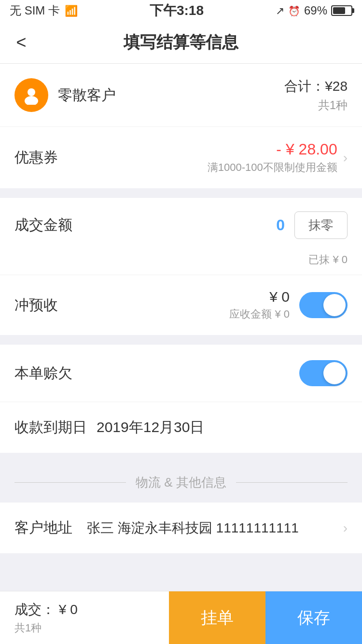 This screenshot has width=362, height=644. What do you see at coordinates (314, 11) in the screenshot?
I see `status-right: 69%` at bounding box center [314, 11].